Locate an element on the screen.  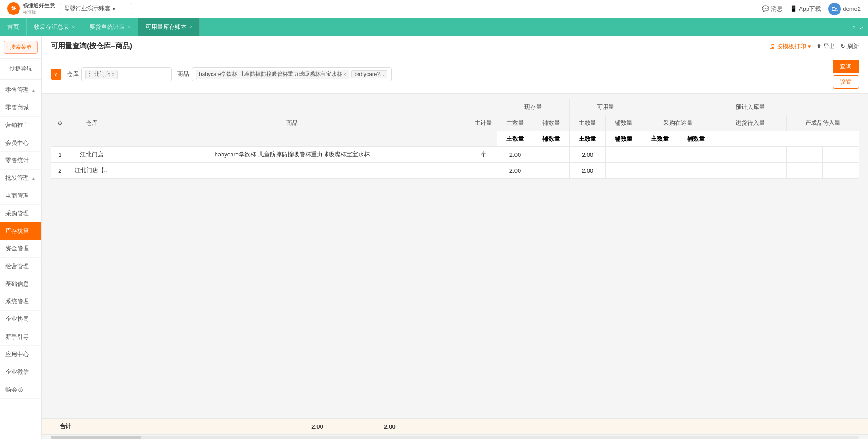
sidebar-item-1: 零售商城 is located at coordinates (21, 108).